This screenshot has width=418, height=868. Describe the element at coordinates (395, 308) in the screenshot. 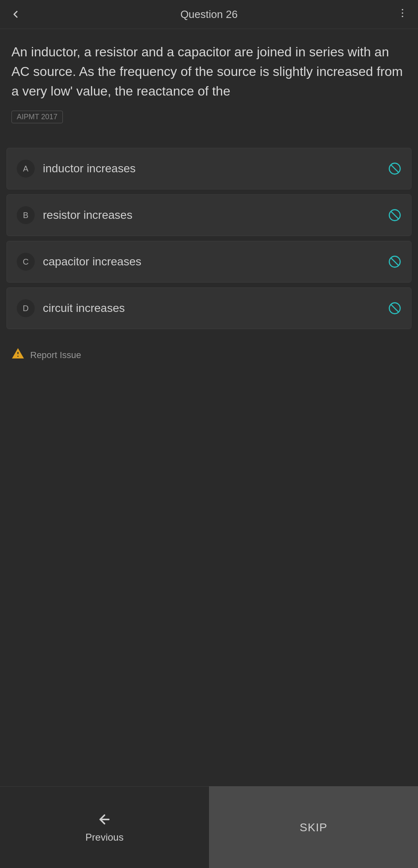

I see `option-d-deselect-icon` at that location.